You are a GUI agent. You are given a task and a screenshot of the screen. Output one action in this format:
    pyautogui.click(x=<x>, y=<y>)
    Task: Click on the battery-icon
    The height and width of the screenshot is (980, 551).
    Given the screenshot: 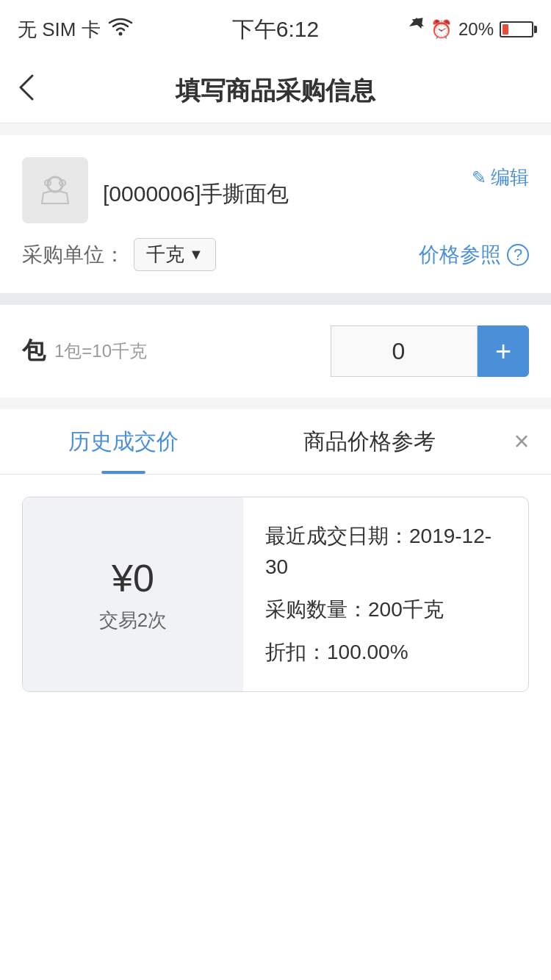 What is the action you would take?
    pyautogui.click(x=516, y=29)
    